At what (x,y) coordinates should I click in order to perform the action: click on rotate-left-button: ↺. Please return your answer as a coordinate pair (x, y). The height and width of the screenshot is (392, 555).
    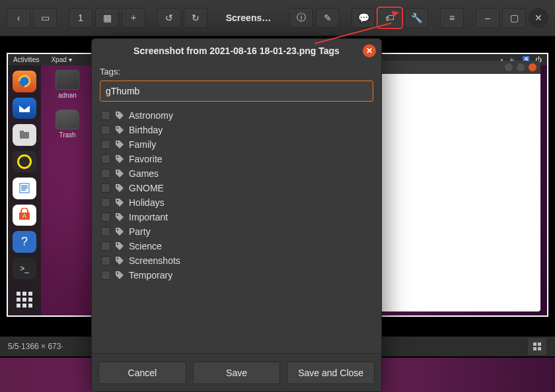
    Looking at the image, I should click on (169, 18).